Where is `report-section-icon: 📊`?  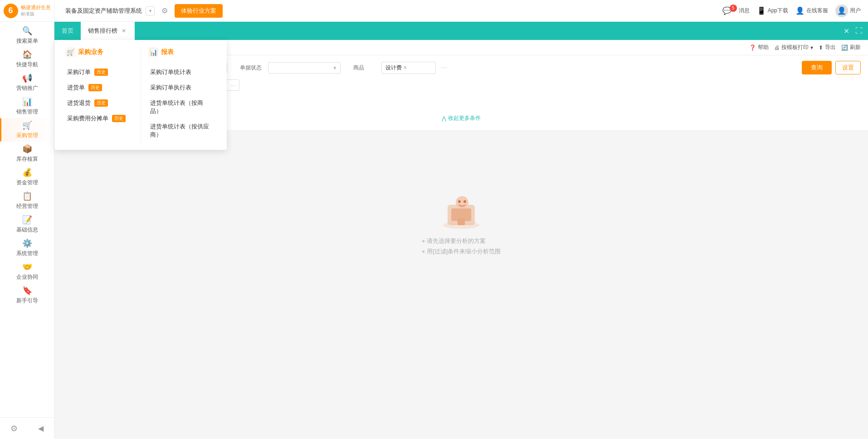
report-section-icon: 📊 is located at coordinates (153, 52).